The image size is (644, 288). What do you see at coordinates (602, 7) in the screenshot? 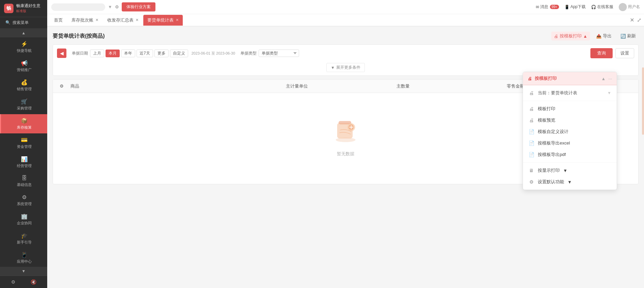
I see `online-service-btn: 🎧 在线客服` at bounding box center [602, 7].